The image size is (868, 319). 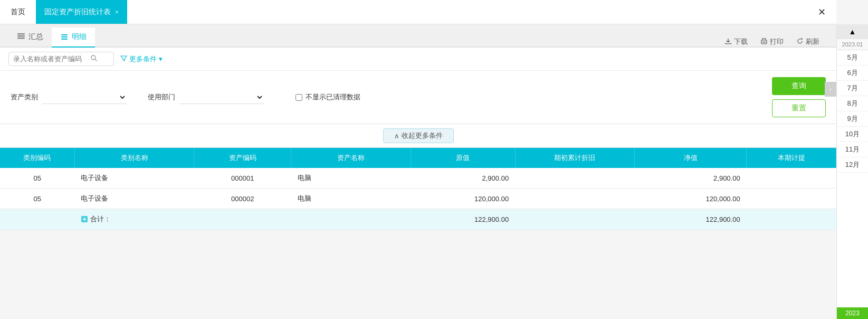 What do you see at coordinates (206, 97) in the screenshot?
I see `department-filter: 使用部门` at bounding box center [206, 97].